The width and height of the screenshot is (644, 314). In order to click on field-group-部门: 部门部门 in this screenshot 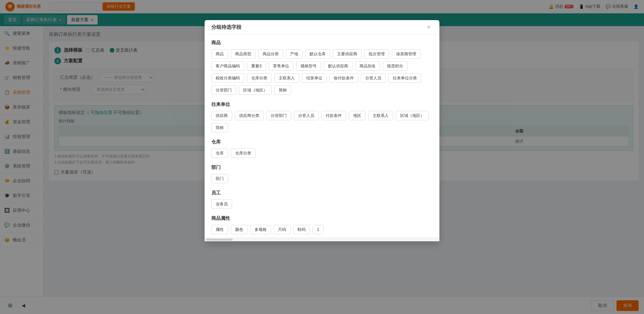, I will do `click(322, 174)`.